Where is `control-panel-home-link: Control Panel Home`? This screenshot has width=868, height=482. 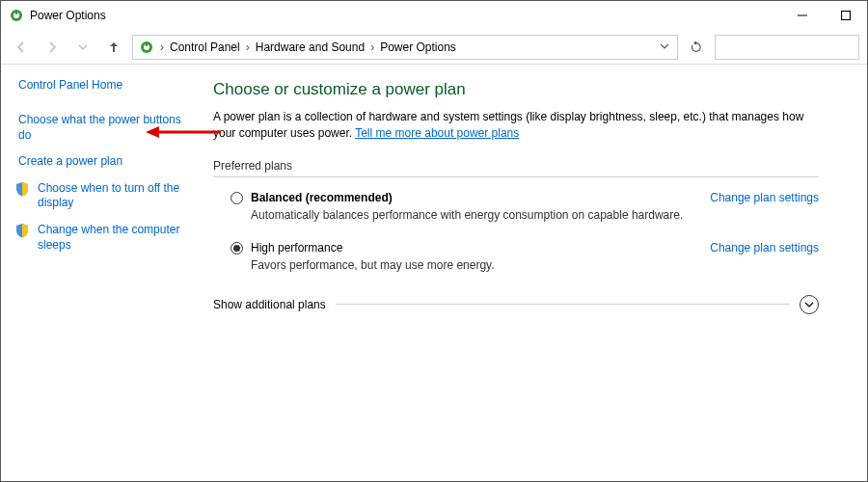
control-panel-home-link: Control Panel Home is located at coordinates (106, 85).